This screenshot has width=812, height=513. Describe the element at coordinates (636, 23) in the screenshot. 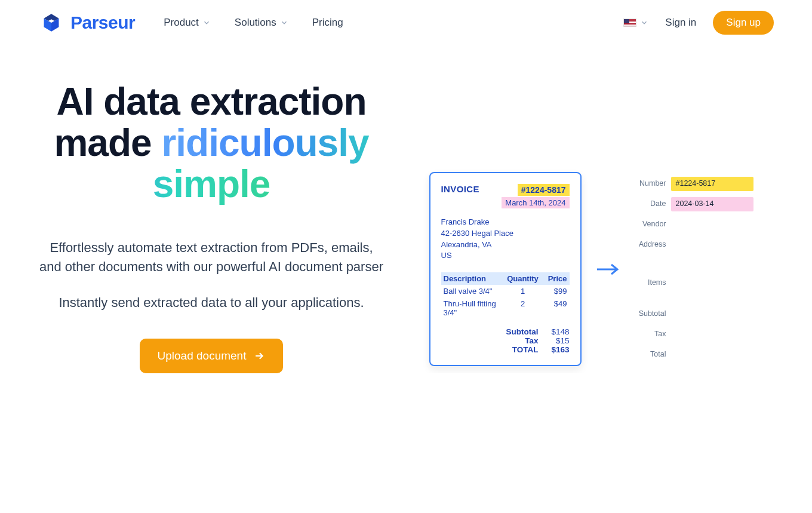

I see `language-selector` at that location.